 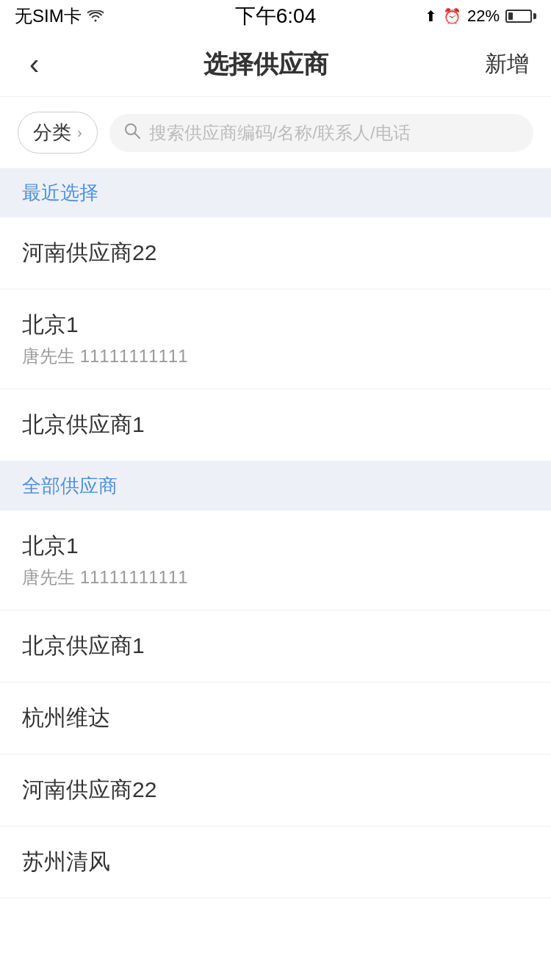 I want to click on search-icon, so click(x=132, y=133).